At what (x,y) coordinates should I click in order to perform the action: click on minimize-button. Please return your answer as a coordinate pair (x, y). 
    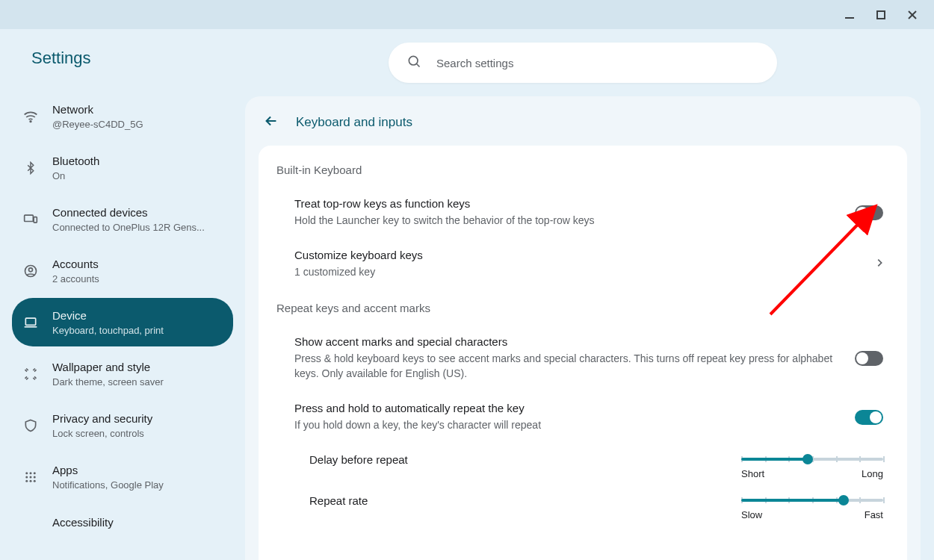
    Looking at the image, I should click on (850, 15).